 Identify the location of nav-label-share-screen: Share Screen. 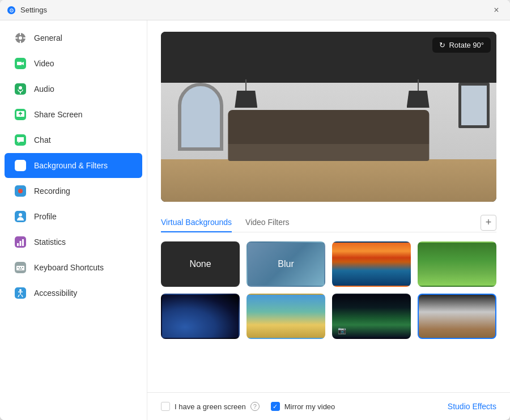
(58, 114).